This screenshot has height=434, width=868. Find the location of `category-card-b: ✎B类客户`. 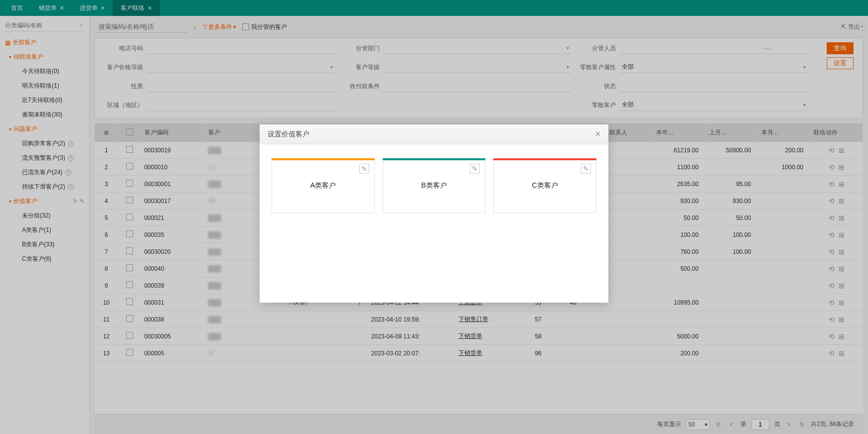

category-card-b: ✎B类客户 is located at coordinates (434, 186).